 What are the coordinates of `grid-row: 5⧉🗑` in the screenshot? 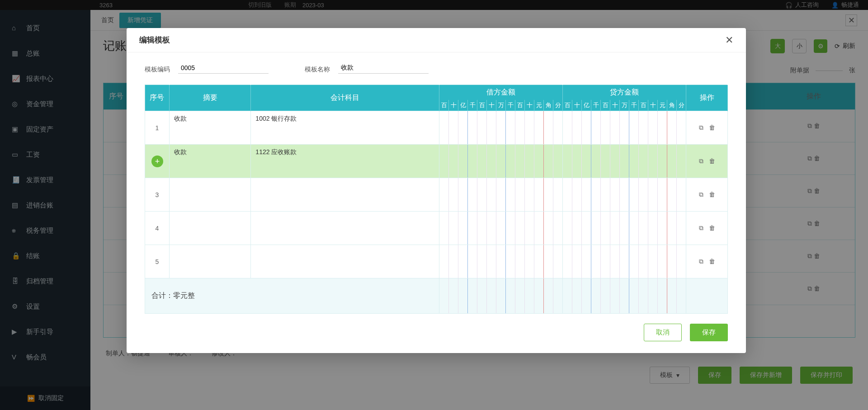 It's located at (437, 262).